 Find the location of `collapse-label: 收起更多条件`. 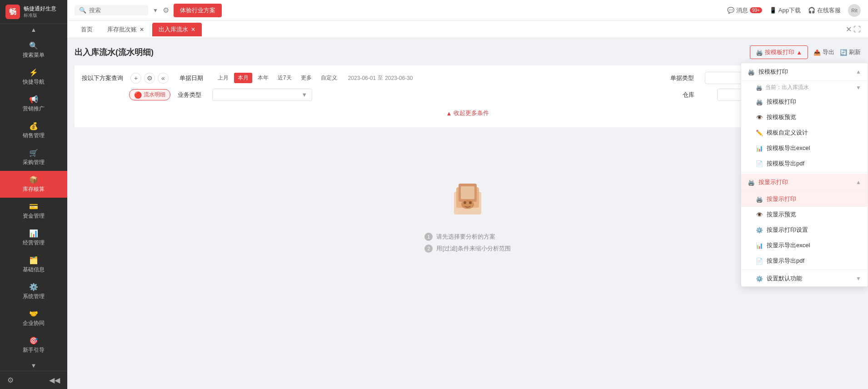

collapse-label: 收起更多条件 is located at coordinates (471, 113).